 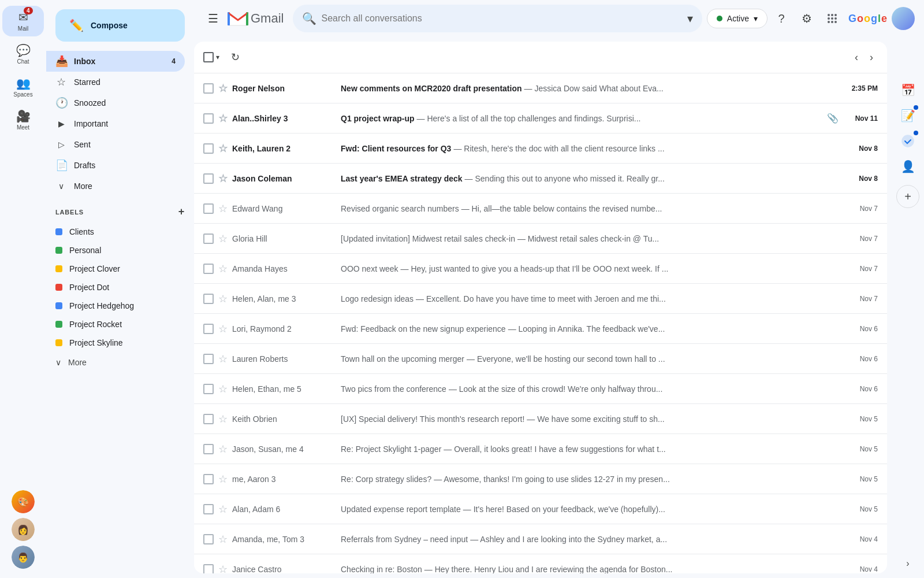 I want to click on label-item-project-dot: Project Dot, so click(x=116, y=287).